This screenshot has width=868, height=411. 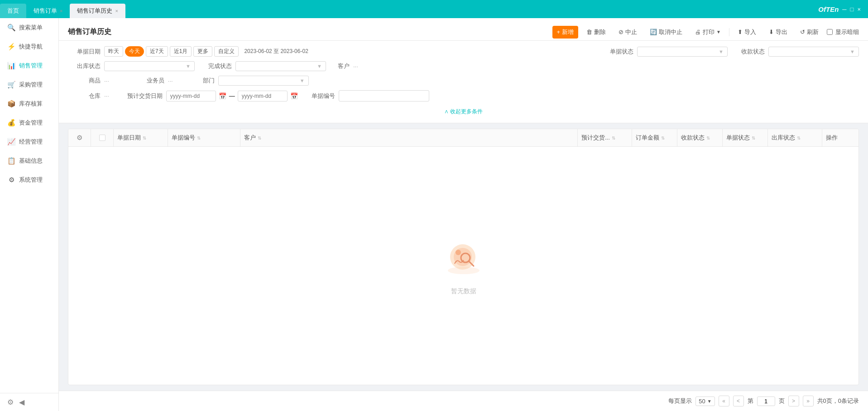 What do you see at coordinates (29, 85) in the screenshot?
I see `sidebar-item-purchase: 🛒 采购管理` at bounding box center [29, 85].